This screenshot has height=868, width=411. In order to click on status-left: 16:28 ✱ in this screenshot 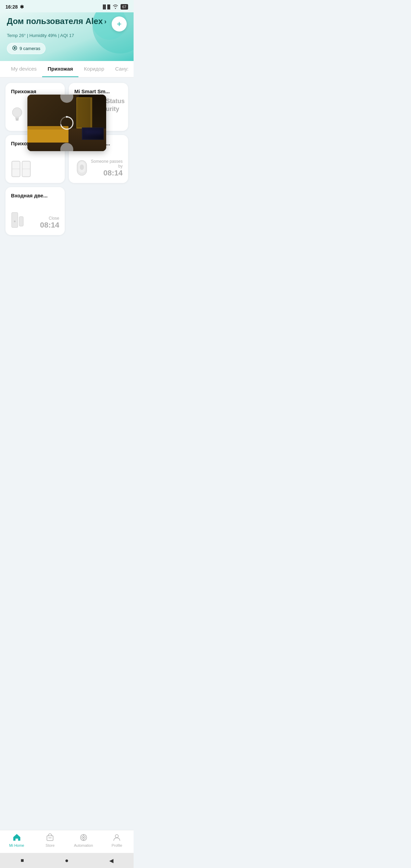, I will do `click(15, 7)`.